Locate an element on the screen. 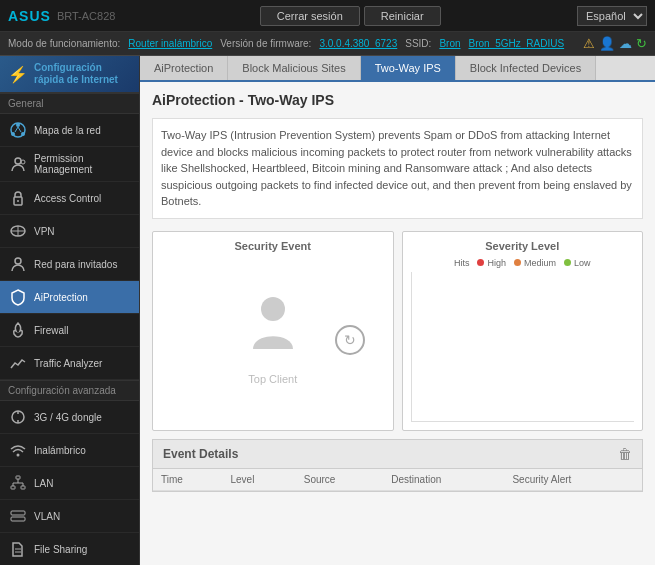 This screenshot has width=655, height=565. event-details-title: Event Details is located at coordinates (200, 454).